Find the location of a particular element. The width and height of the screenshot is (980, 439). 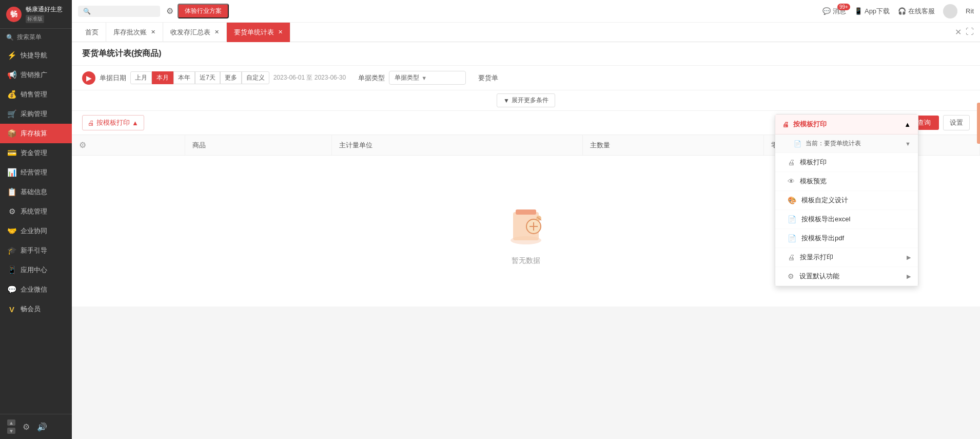

tab-receipt-summary-close: ✕ is located at coordinates (217, 32).